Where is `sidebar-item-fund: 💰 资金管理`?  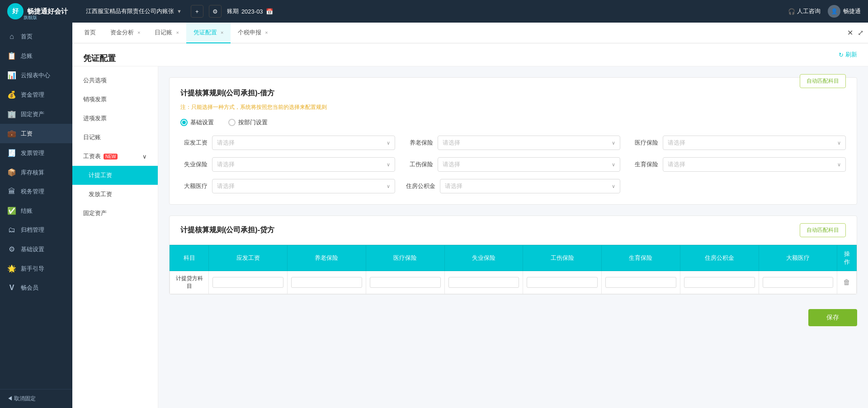
sidebar-item-fund: 💰 资金管理 is located at coordinates (36, 95).